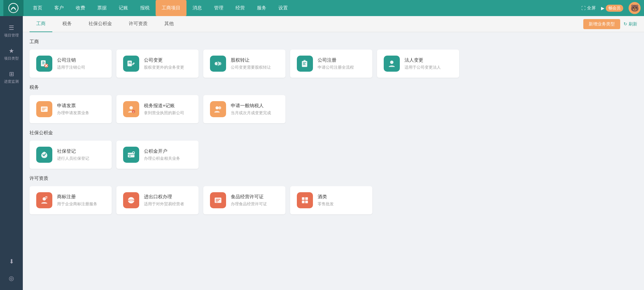 The height and width of the screenshot is (290, 644). What do you see at coordinates (331, 200) in the screenshot?
I see `card-alcohol: 酒类 零售批发` at bounding box center [331, 200].